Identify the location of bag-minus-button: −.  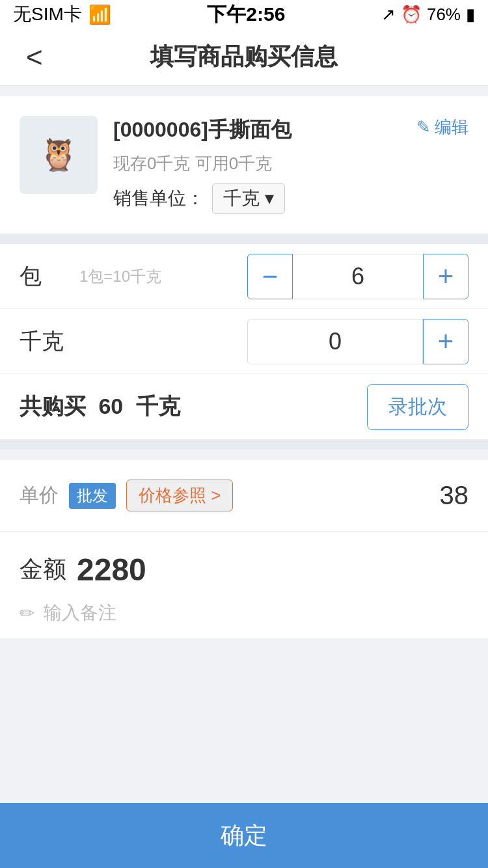
(270, 277).